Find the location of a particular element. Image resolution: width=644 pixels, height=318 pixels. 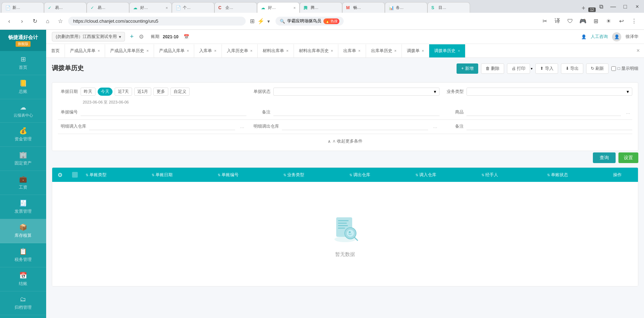

tab-close-7: × is located at coordinates (295, 8).